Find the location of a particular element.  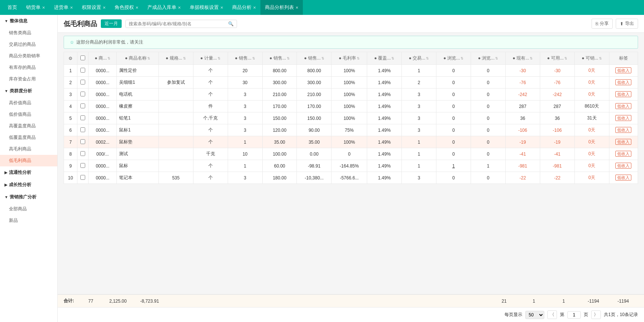

nav-item-sales: 销货单 ✕ is located at coordinates (36, 7).